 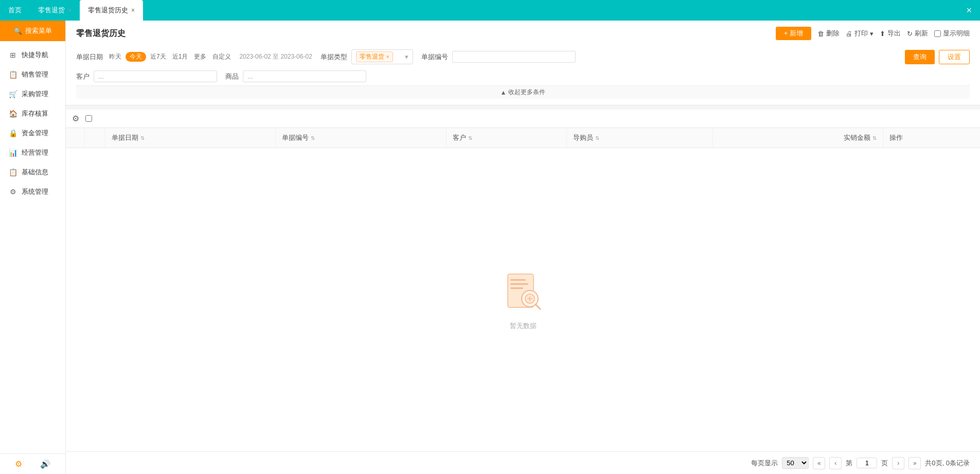 I want to click on date-range-text: 2023-06-02 至 2023-06-02, so click(x=276, y=57).